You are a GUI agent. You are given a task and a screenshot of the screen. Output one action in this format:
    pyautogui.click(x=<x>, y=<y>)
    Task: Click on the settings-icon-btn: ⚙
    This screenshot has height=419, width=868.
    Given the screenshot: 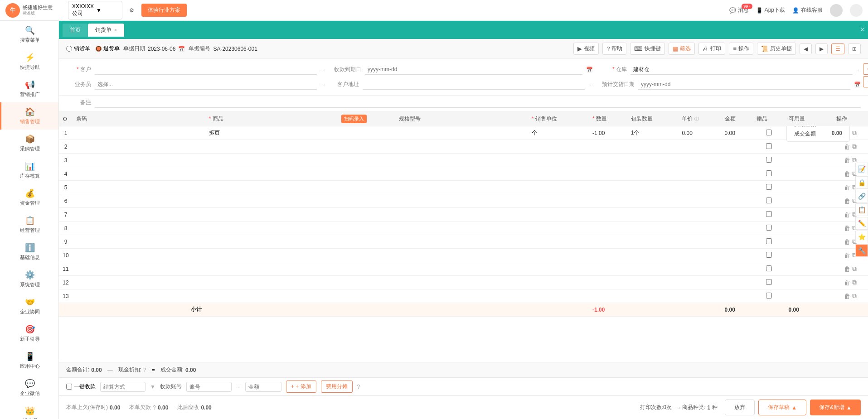 What is the action you would take?
    pyautogui.click(x=131, y=10)
    